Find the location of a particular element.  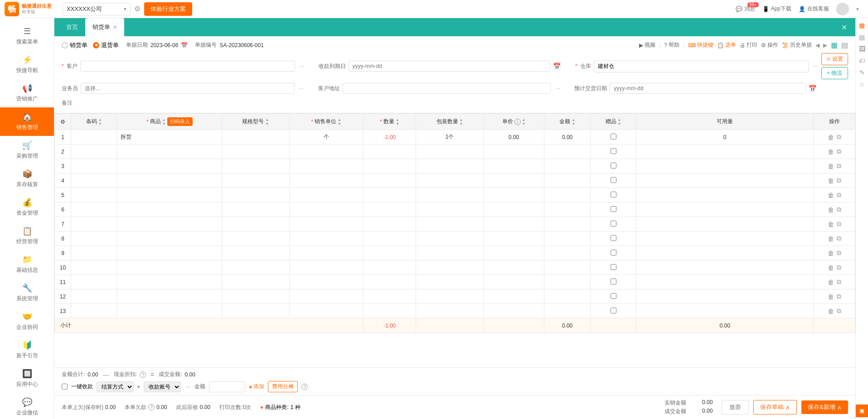

customer-dots-btn: ··· is located at coordinates (302, 66).